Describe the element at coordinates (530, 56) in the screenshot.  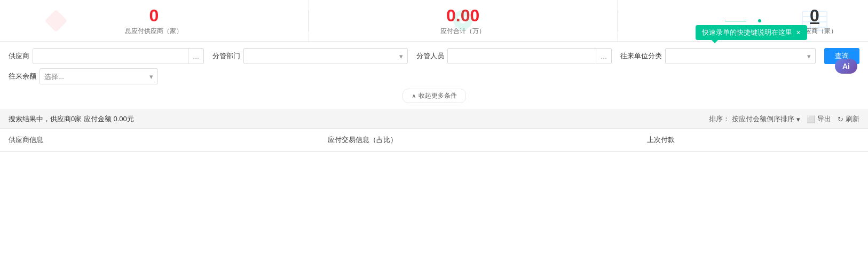
I see `person-input-wrapper: ...` at that location.